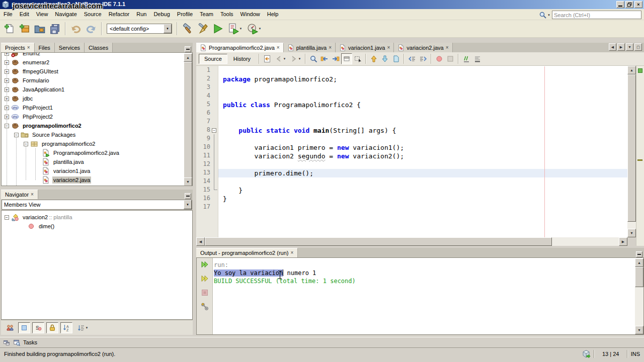  Describe the element at coordinates (613, 47) in the screenshot. I see `scroll-tabs-left-button: ◀` at that location.